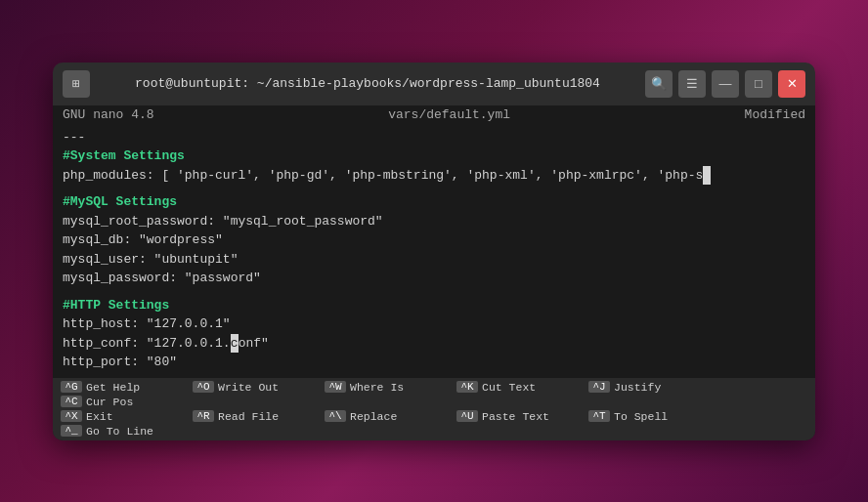  Describe the element at coordinates (775, 115) in the screenshot. I see `nano-modified: Modified` at that location.